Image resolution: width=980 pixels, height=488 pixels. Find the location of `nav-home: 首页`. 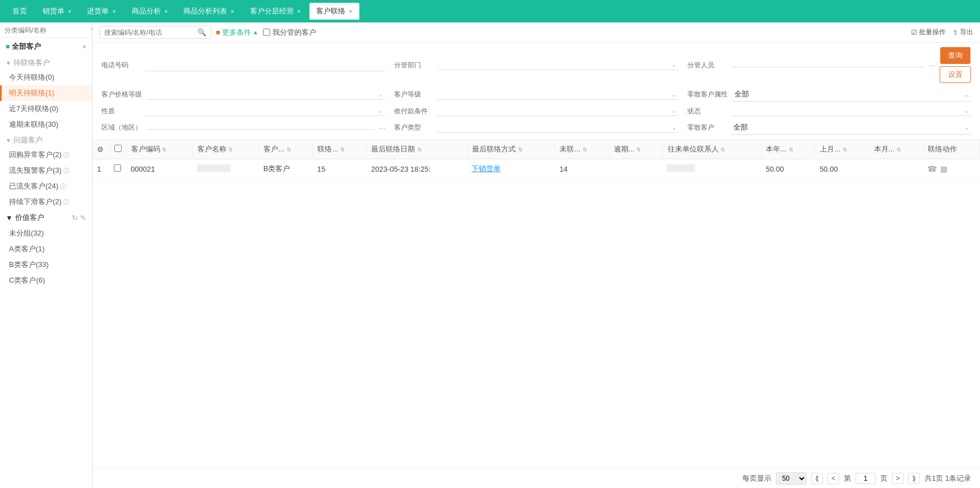

nav-home: 首页 is located at coordinates (20, 11).